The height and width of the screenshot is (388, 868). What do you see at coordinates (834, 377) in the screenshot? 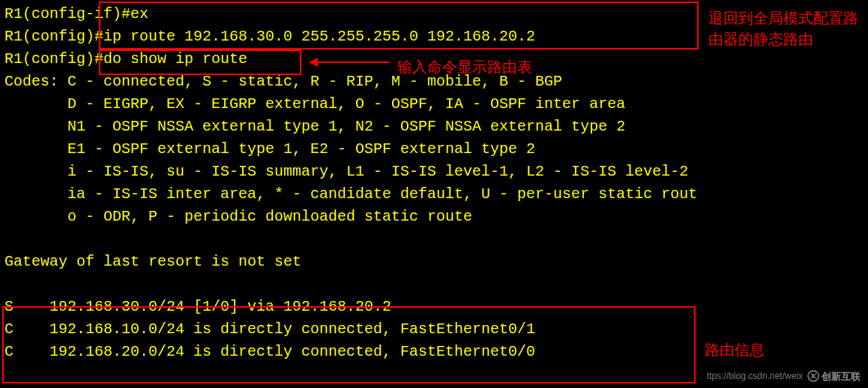
I see `watermark-logo: 创新互联` at bounding box center [834, 377].